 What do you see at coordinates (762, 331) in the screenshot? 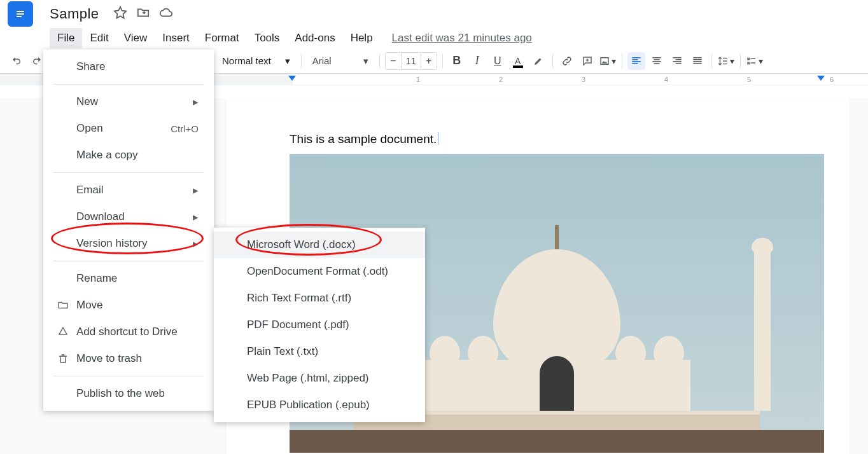
I see `image-content` at bounding box center [762, 331].